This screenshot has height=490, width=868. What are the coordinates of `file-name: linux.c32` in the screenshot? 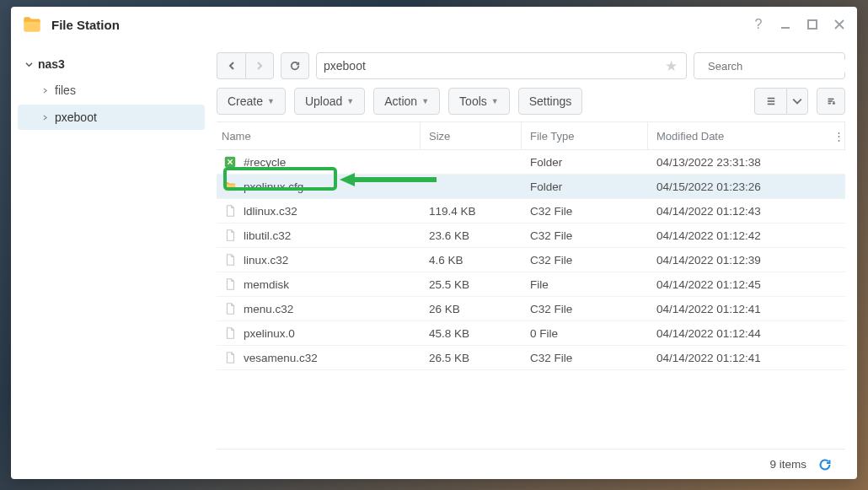 It's located at (266, 260).